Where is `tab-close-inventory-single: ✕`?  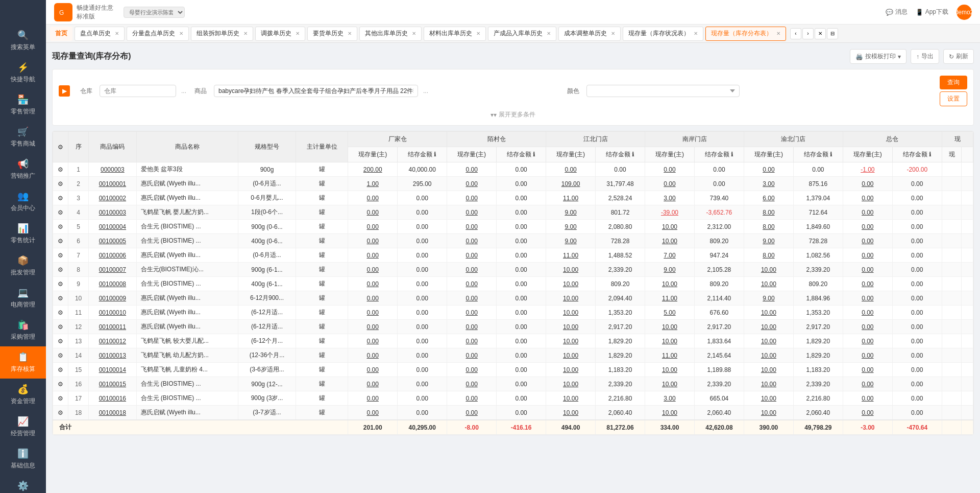
tab-close-inventory-single: ✕ is located at coordinates (117, 34).